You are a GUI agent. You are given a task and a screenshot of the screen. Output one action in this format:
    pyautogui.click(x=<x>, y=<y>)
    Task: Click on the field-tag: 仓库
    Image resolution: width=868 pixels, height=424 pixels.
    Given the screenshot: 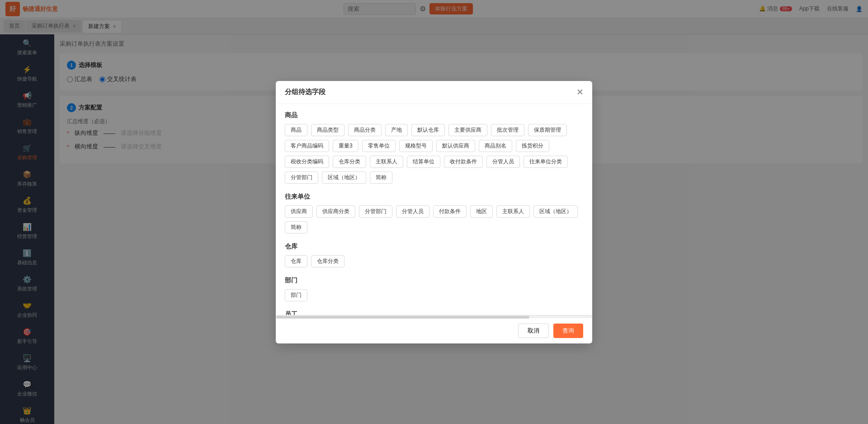 What is the action you would take?
    pyautogui.click(x=296, y=262)
    